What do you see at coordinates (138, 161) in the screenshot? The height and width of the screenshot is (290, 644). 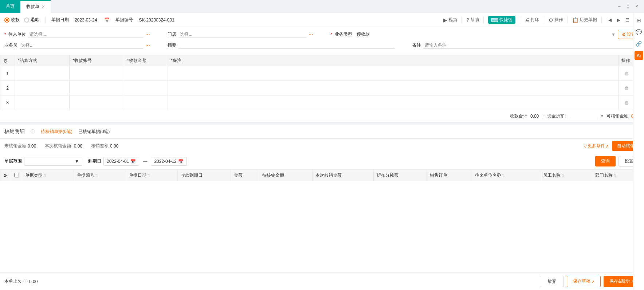 I see `date-filter: 到期日 2022-04-01 📅 — 2022-04-12 📅` at bounding box center [138, 161].